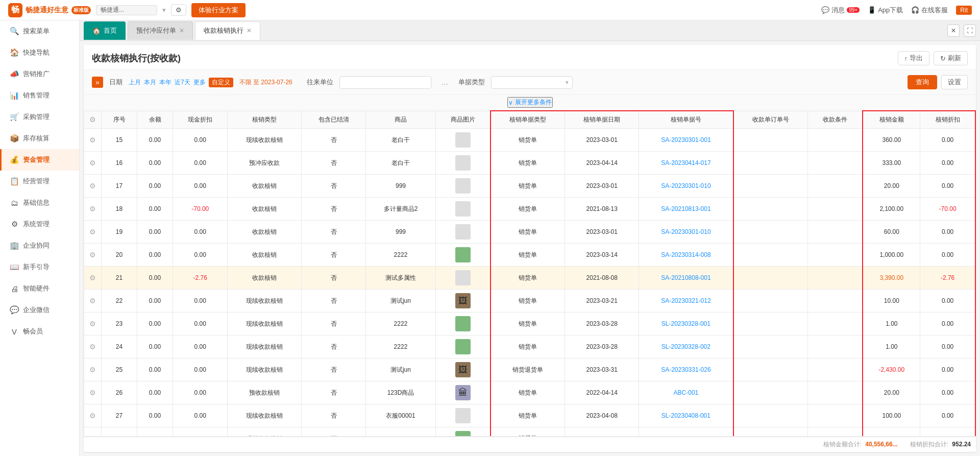  What do you see at coordinates (40, 181) in the screenshot?
I see `sidebar-item-operation: 📋经营管理` at bounding box center [40, 181].